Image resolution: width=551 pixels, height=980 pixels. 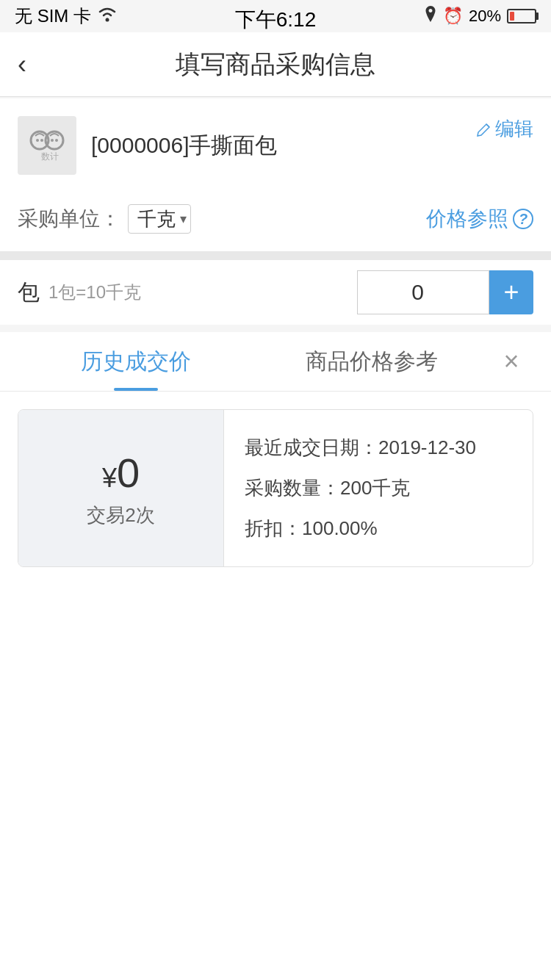 I want to click on qty-row: 采购数量：200千克, so click(x=378, y=488).